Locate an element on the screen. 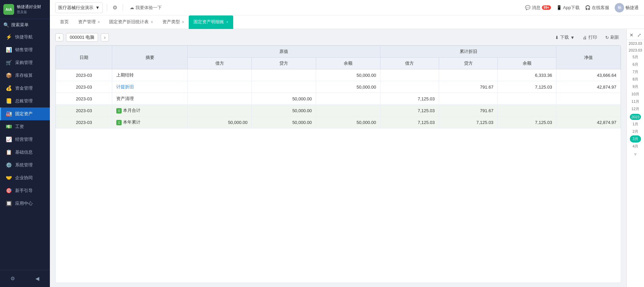 The image size is (644, 287). timeline-month-1: 1月 is located at coordinates (635, 124).